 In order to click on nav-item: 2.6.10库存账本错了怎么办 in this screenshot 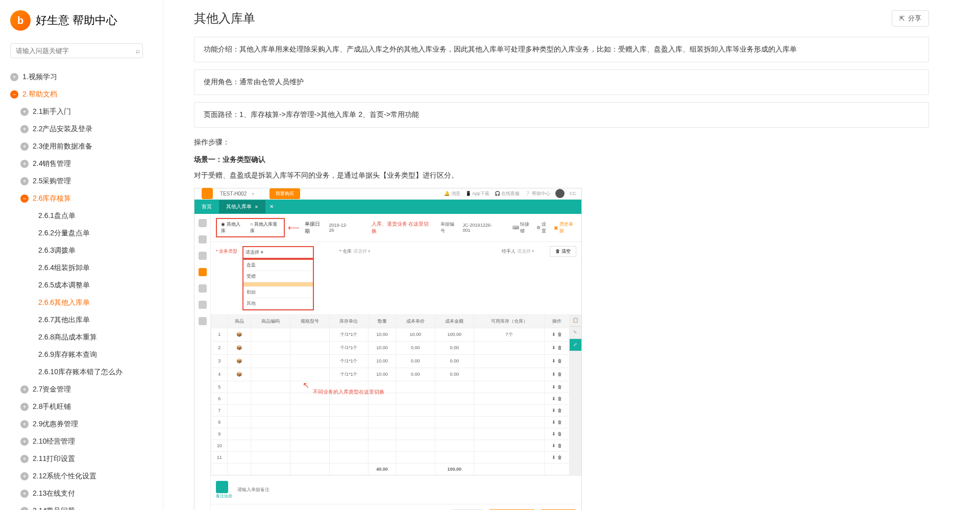, I will do `click(82, 372)`.